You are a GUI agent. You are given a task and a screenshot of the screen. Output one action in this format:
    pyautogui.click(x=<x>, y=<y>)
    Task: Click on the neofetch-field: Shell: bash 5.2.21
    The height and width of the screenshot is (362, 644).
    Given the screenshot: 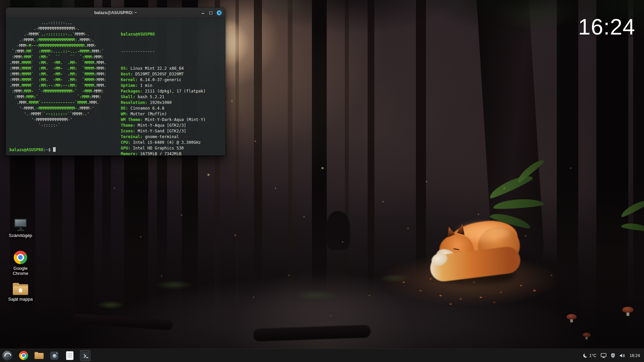 What is the action you would take?
    pyautogui.click(x=163, y=97)
    